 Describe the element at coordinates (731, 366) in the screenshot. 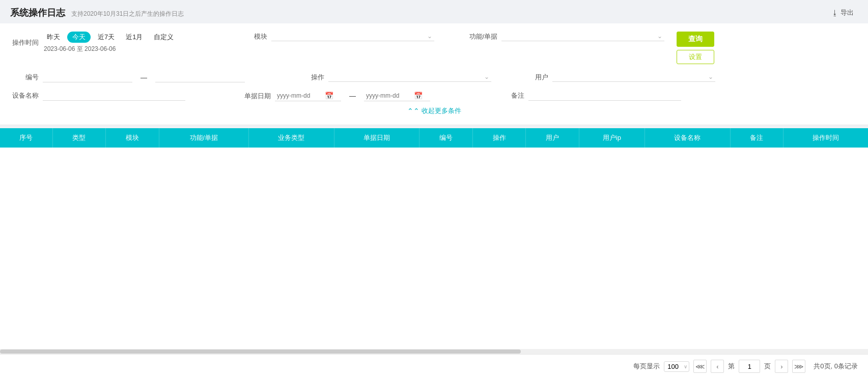

I see `page-label: 第` at that location.